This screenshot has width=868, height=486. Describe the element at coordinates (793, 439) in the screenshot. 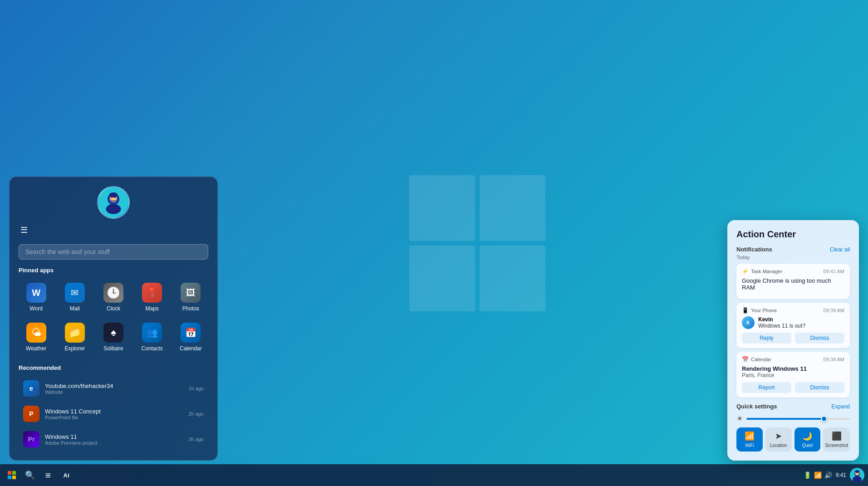

I see `quick-settings-buttons: 📶 WiFi ➤ Location 🌙 Quiet ⬛ Screenshot` at that location.